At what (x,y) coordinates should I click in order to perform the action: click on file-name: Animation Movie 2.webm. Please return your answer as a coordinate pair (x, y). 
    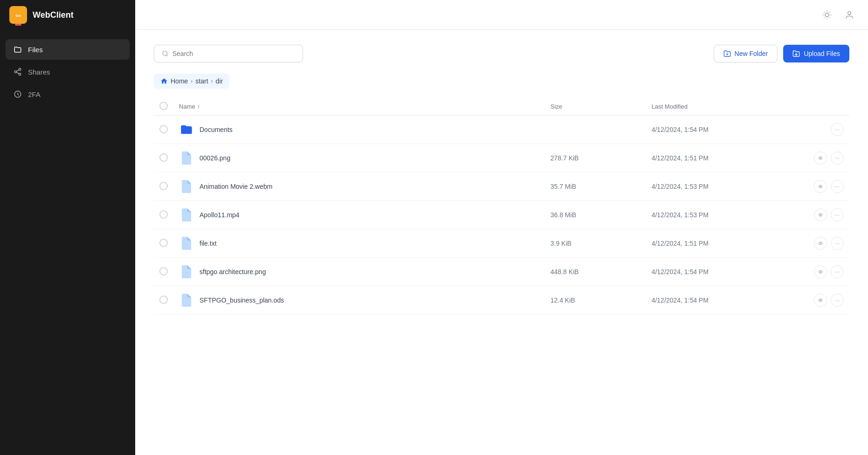
    Looking at the image, I should click on (236, 186).